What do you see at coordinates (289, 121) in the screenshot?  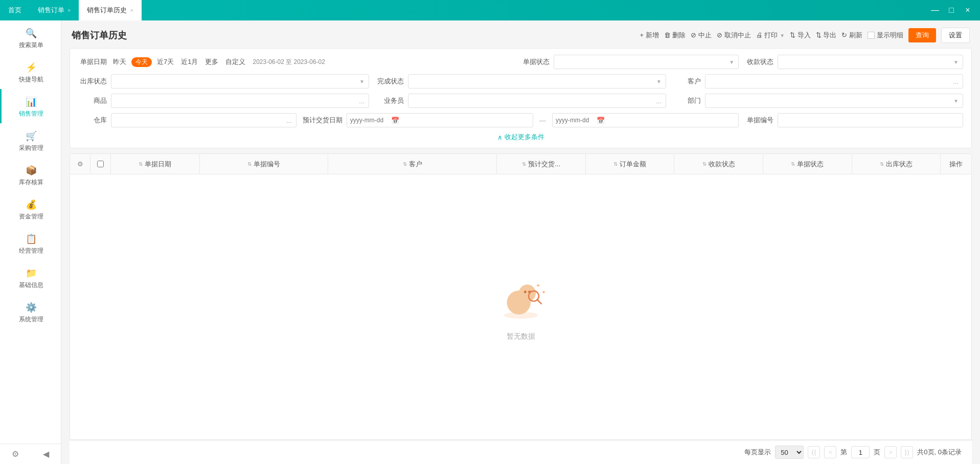 I see `warehouse-dots: ...` at bounding box center [289, 121].